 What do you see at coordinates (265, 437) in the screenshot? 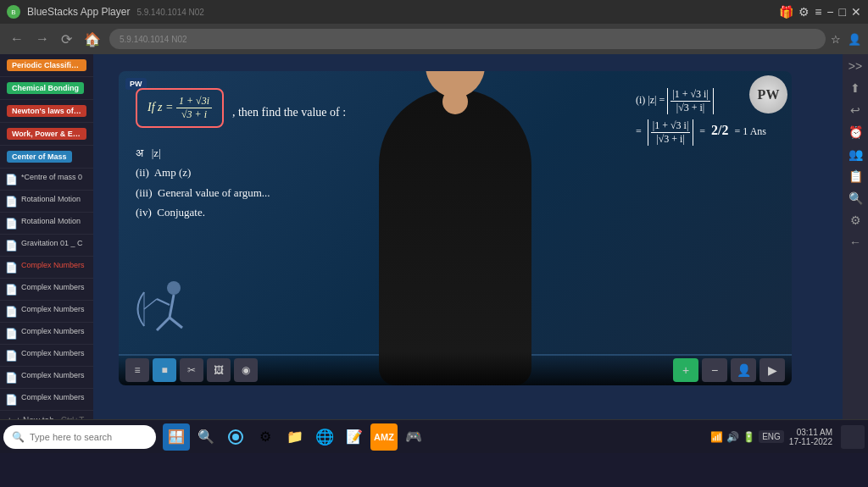
I see `taskbar-app-settings: ⚙` at bounding box center [265, 437].